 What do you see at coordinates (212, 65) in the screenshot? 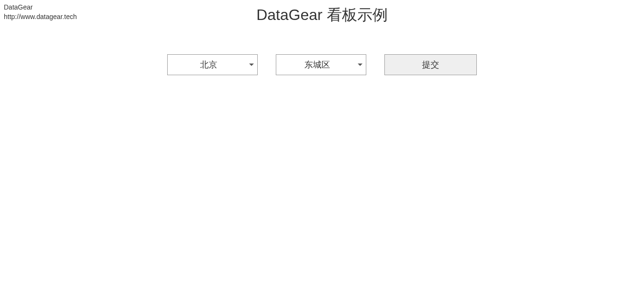
I see `city-select-wrap: 北京` at bounding box center [212, 65].